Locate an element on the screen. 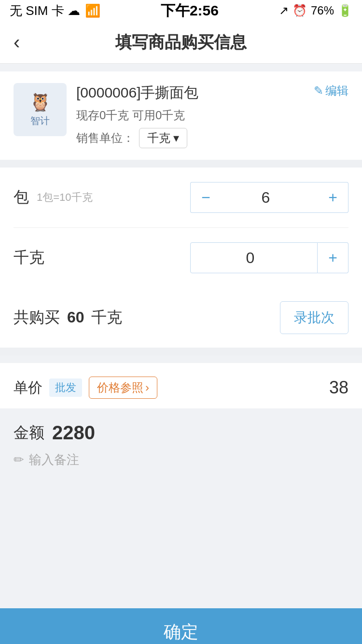 The image size is (362, 644). status-time: 下午2:56 is located at coordinates (190, 11).